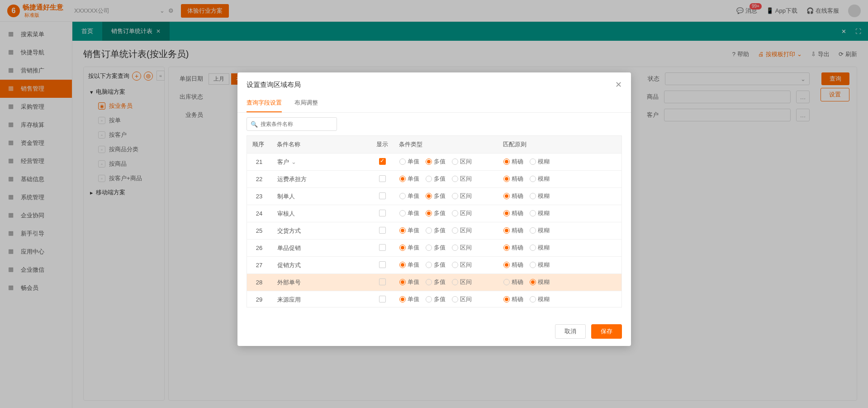 The height and width of the screenshot is (408, 868). I want to click on cancel-button: 取消, so click(570, 331).